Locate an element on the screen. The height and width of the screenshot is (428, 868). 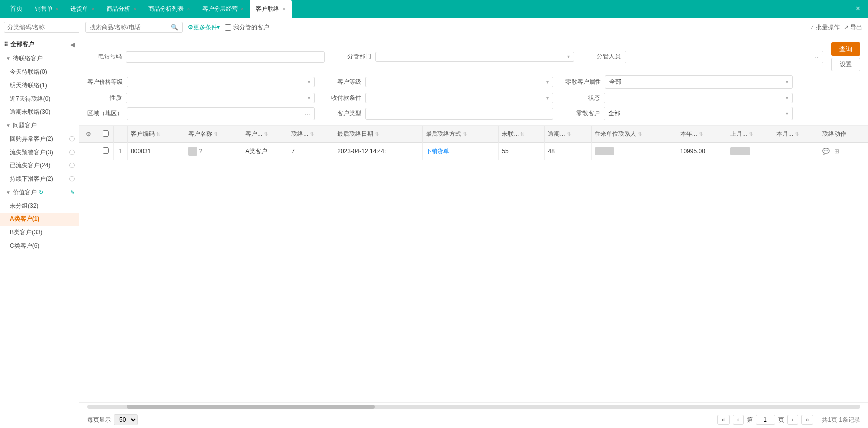
nav-tab-analysis: 商品分析 × is located at coordinates (121, 9).